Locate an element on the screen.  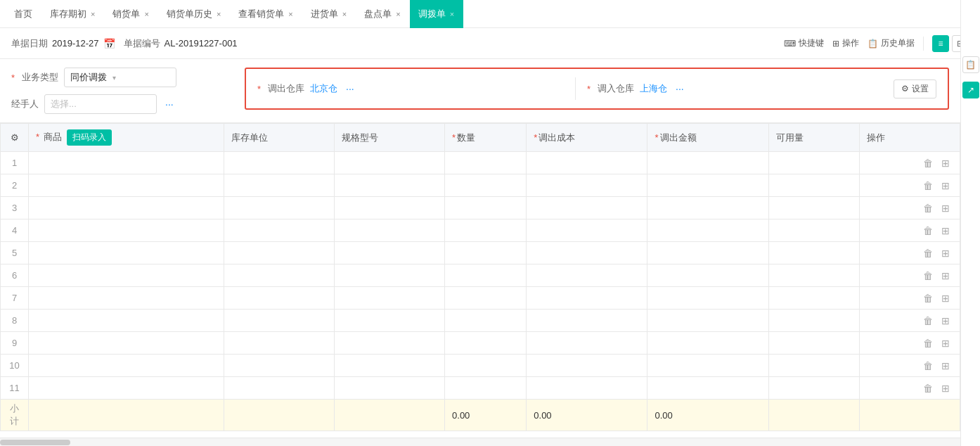
copy-btn-4: ⊞ is located at coordinates (946, 231).